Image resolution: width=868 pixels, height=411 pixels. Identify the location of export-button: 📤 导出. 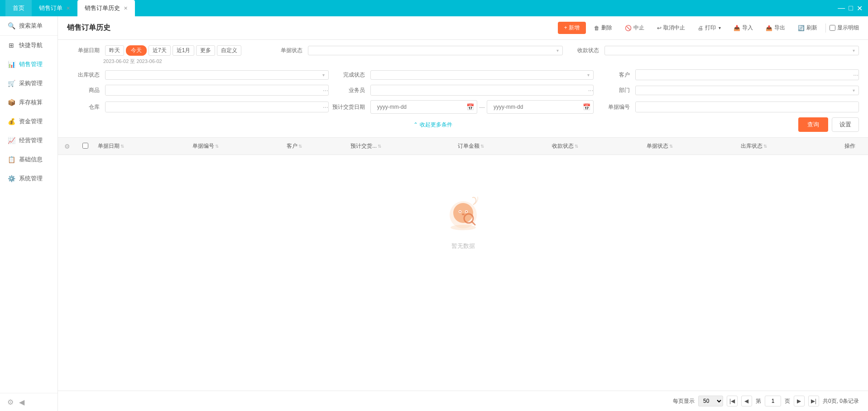
(775, 28).